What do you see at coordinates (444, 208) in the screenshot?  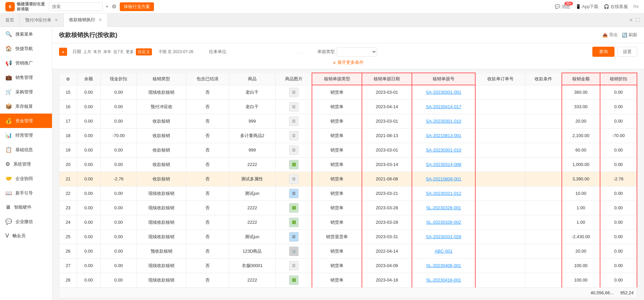 I see `row-bill-no: SL-20230328-001` at bounding box center [444, 208].